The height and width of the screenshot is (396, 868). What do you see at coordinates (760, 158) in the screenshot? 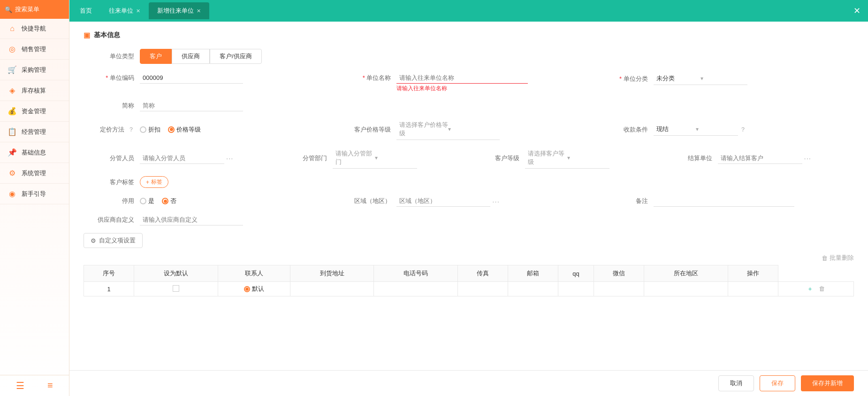
I see `settlement-input` at bounding box center [760, 158].